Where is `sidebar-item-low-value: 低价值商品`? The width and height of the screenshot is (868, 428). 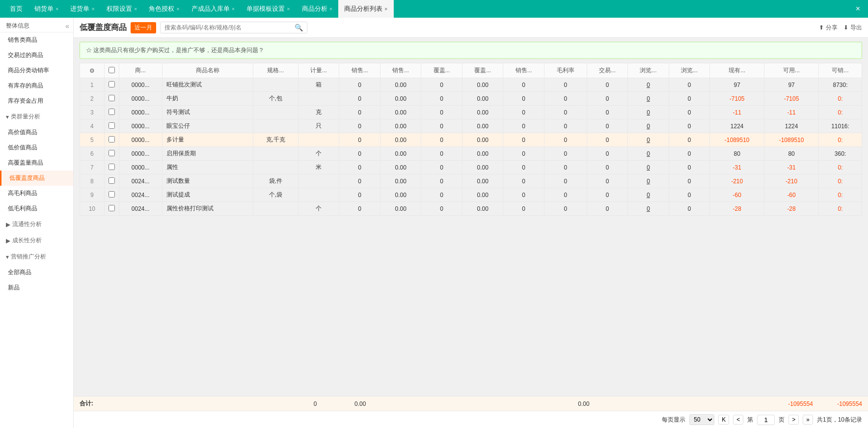
sidebar-item-low-value: 低价值商品 is located at coordinates (36, 147).